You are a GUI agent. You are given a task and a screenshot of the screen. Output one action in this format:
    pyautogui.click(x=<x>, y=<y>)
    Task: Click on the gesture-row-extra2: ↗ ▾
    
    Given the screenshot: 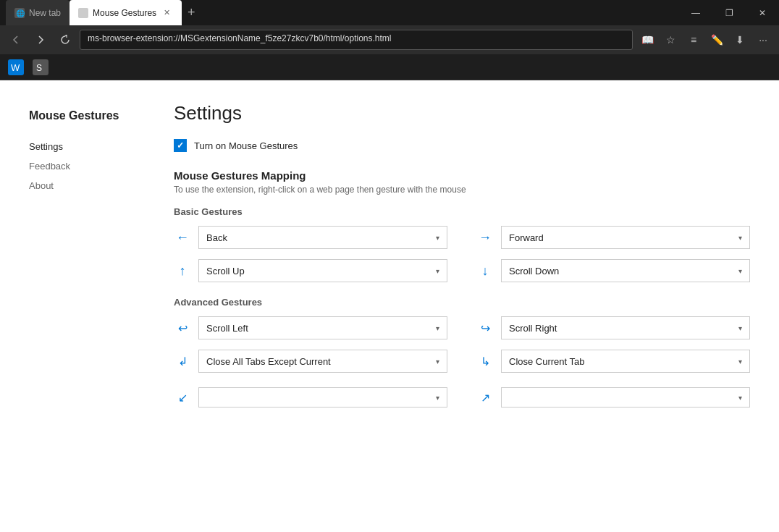 What is the action you would take?
    pyautogui.click(x=613, y=397)
    